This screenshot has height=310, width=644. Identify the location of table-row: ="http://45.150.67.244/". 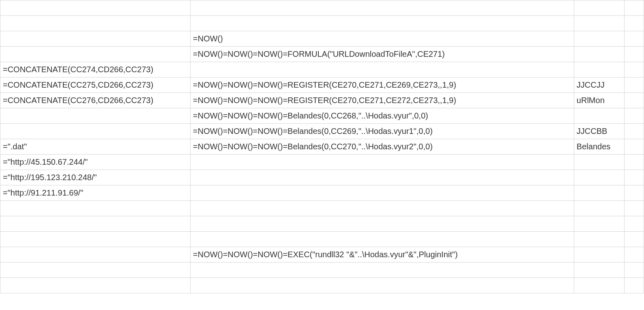
(322, 162).